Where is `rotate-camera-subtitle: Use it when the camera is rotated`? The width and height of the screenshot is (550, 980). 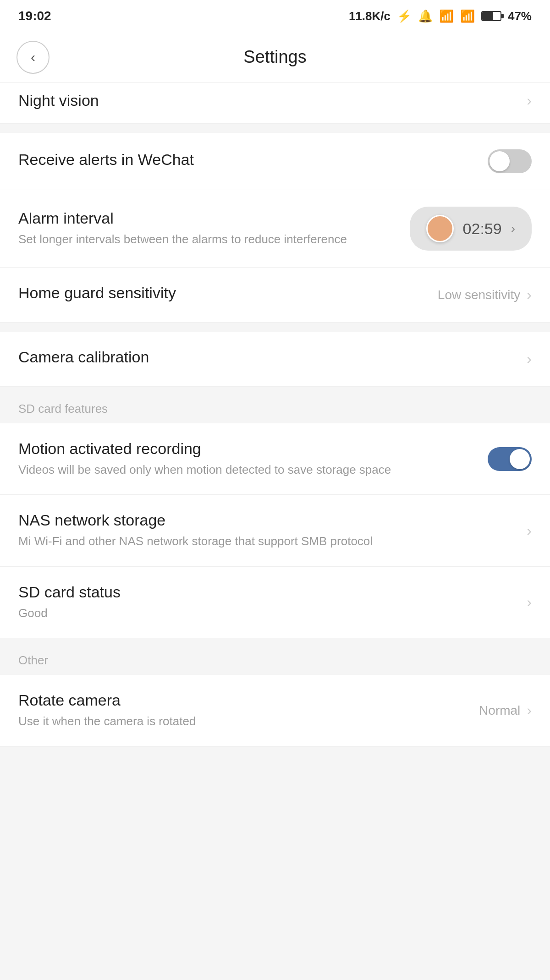 rotate-camera-subtitle: Use it when the camera is rotated is located at coordinates (244, 721).